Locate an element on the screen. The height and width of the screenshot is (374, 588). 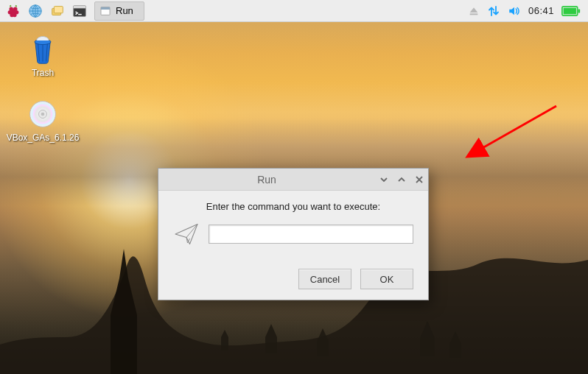
window-minimize-button is located at coordinates (384, 180).